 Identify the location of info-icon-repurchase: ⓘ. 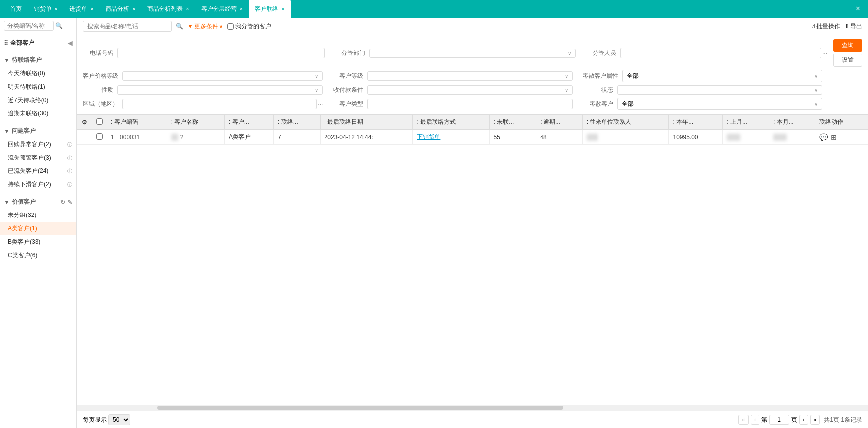
(70, 145).